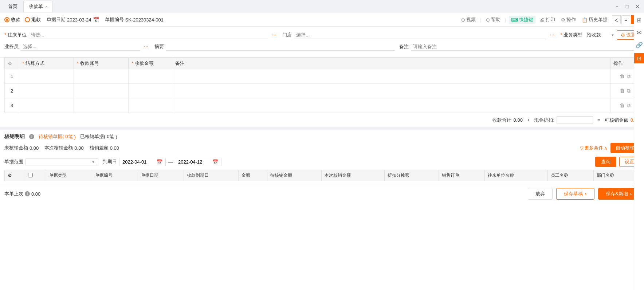  What do you see at coordinates (215, 162) in the screenshot?
I see `calendar-to-icon: 📅` at bounding box center [215, 162].